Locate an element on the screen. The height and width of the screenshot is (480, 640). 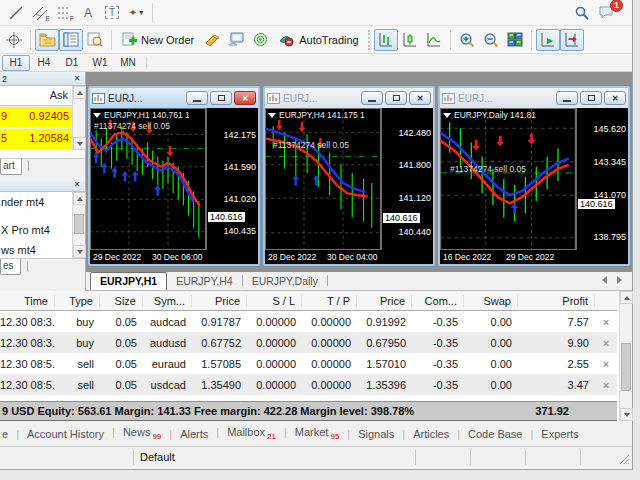
equidistant-channel-icon: E is located at coordinates (40, 13).